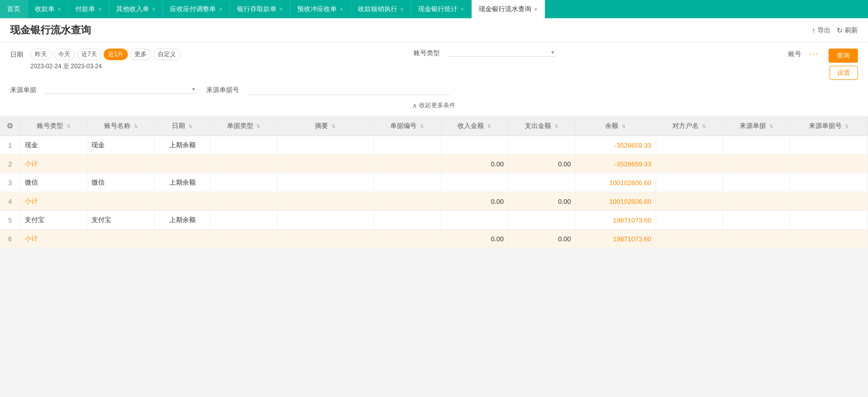 This screenshot has width=868, height=397. I want to click on nav-item-adjustment: 应收应付调整单 ×, so click(196, 9).